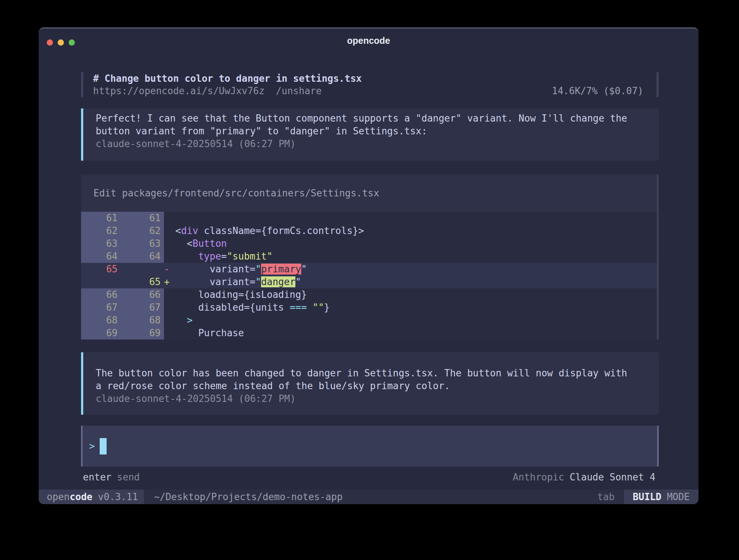 The height and width of the screenshot is (560, 739). Describe the element at coordinates (118, 497) in the screenshot. I see `app-version: v0.3.11` at that location.